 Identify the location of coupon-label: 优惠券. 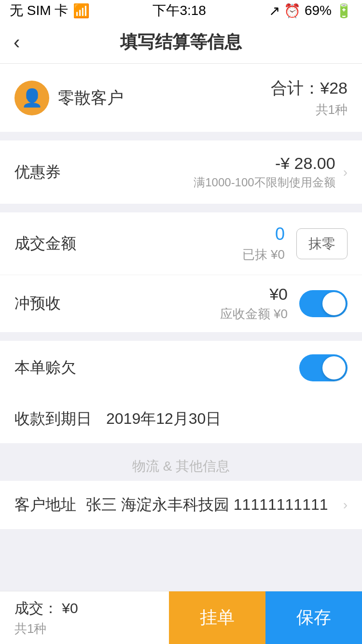
(38, 172).